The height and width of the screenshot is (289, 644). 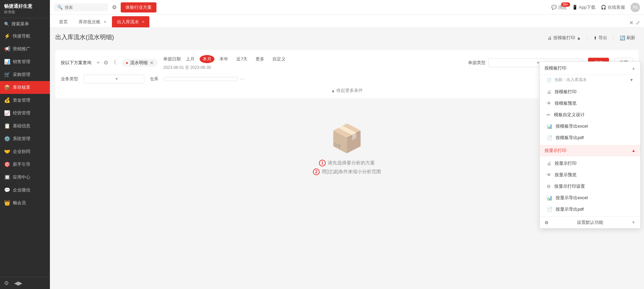 What do you see at coordinates (25, 75) in the screenshot?
I see `sidebar-item-purchase: 🛒 采购管理` at bounding box center [25, 75].